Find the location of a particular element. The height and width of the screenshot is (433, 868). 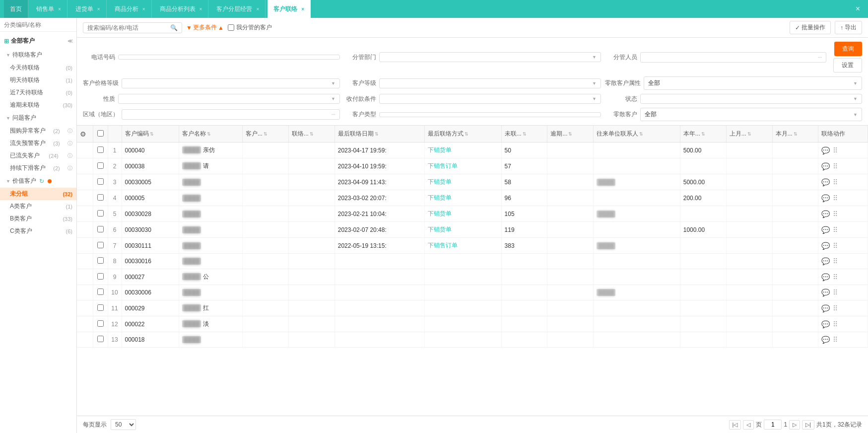

col-last-contact-date: 最后联络日期 ⇅ is located at coordinates (379, 134).